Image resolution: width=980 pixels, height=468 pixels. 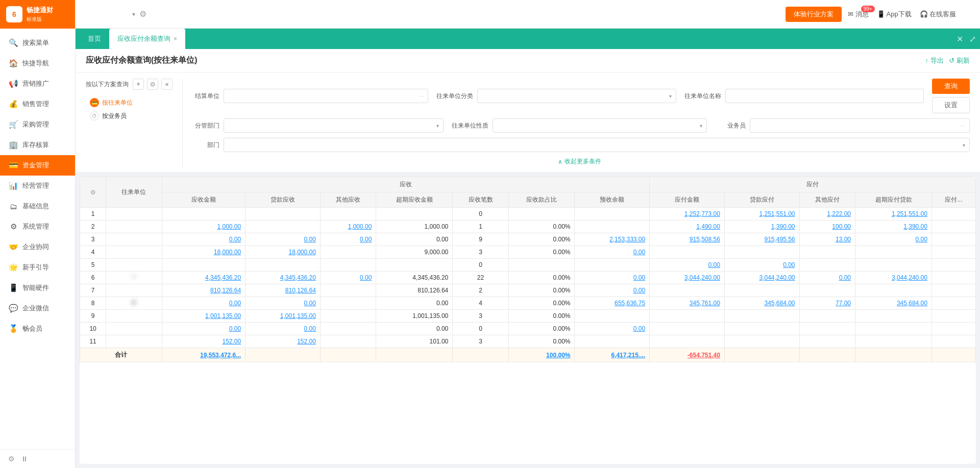 I want to click on table-row: 30.000.000.000.0090.00%2,153,333.00915,5…, so click(x=528, y=240).